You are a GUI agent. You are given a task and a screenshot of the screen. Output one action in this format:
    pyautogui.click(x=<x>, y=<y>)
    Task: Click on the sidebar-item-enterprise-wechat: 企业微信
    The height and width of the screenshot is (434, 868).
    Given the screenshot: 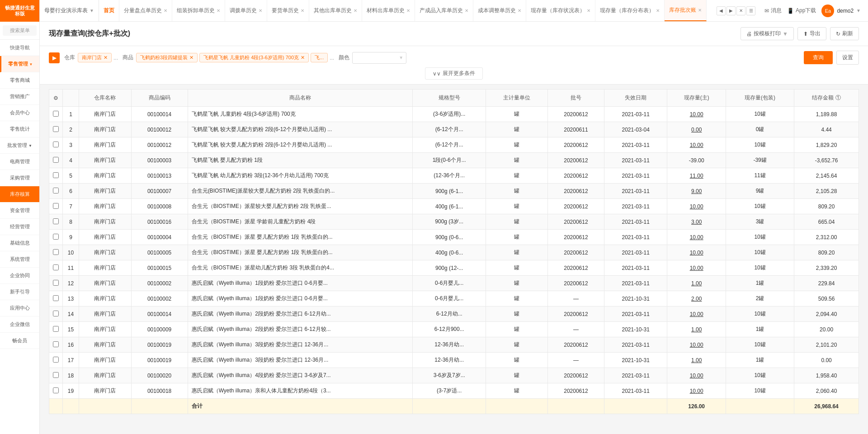 What is the action you would take?
    pyautogui.click(x=20, y=325)
    